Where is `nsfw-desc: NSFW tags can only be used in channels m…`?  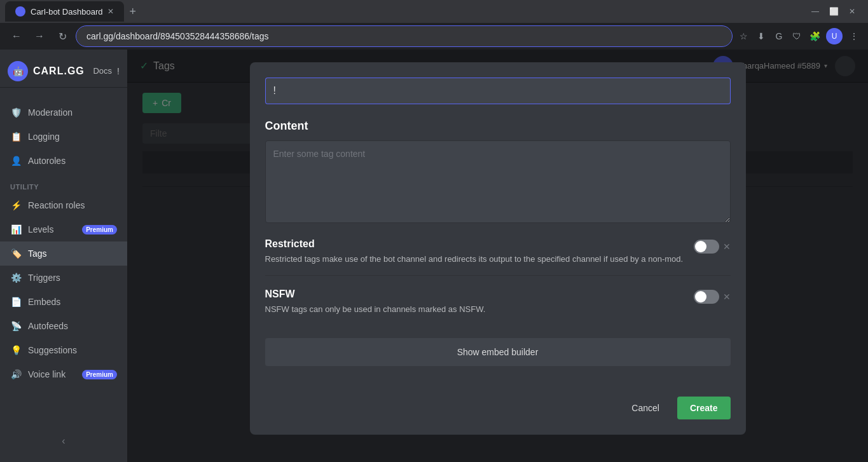 nsfw-desc: NSFW tags can only be used in channels m… is located at coordinates (474, 309).